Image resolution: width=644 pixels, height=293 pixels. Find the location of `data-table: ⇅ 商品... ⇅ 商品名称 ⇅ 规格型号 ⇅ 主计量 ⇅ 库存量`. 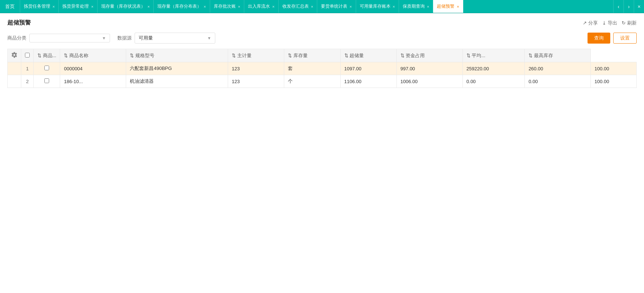

data-table: ⇅ 商品... ⇅ 商品名称 ⇅ 规格型号 ⇅ 主计量 ⇅ 库存量 is located at coordinates (322, 68).